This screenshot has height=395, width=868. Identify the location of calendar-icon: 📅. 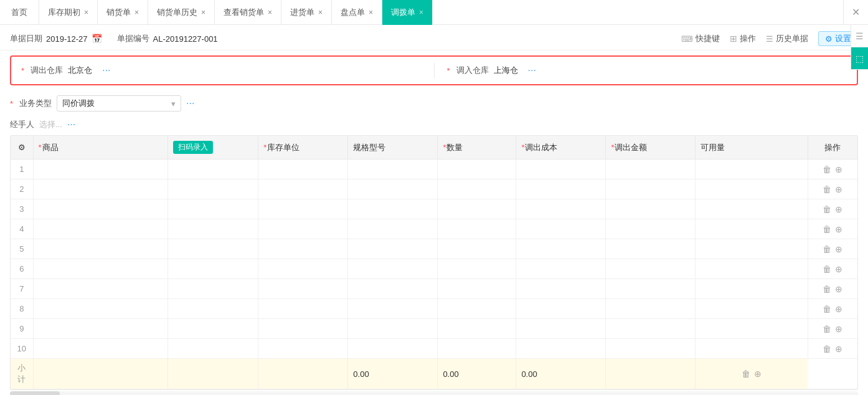
(97, 39).